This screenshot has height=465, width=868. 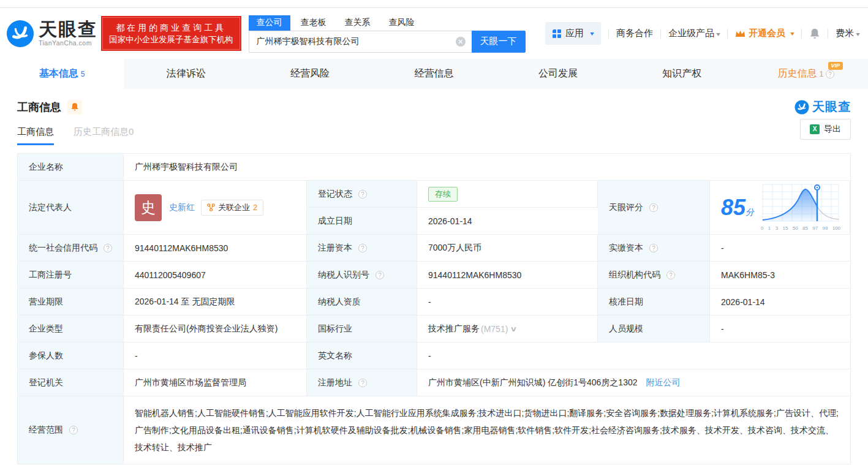 I want to click on promo-banner: 都在用的商业查询工具 国家中小企业发展子基金旗下机构, so click(x=172, y=34).